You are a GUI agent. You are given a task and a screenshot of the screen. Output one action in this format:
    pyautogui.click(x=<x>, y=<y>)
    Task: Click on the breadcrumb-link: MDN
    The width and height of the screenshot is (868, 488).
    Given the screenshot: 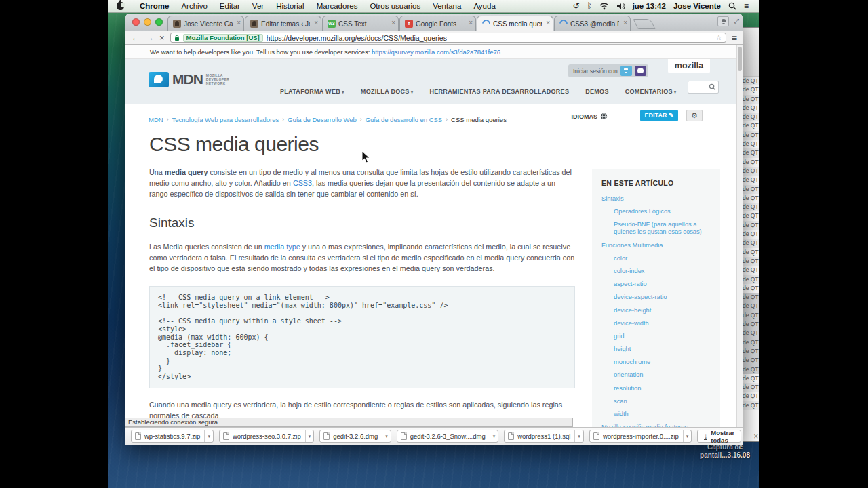 What is the action you would take?
    pyautogui.click(x=156, y=119)
    